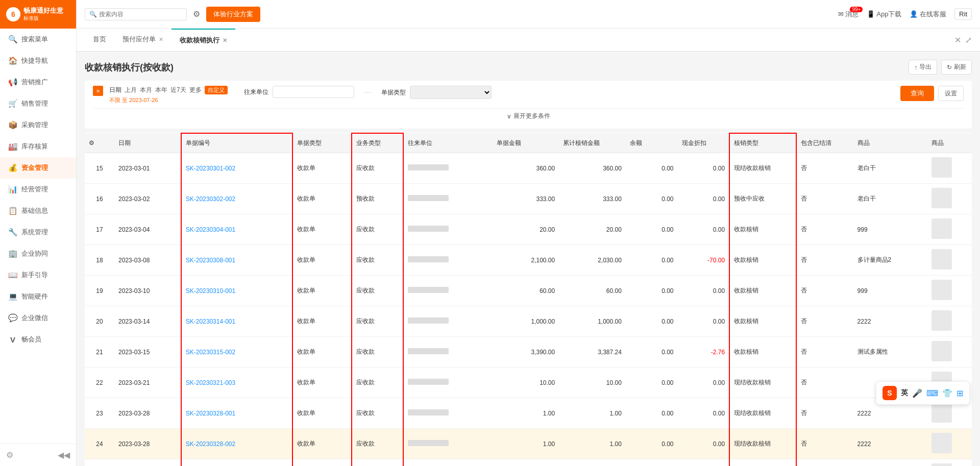  Describe the element at coordinates (168, 100) in the screenshot. I see `date-range-display: 不限 至 2023-07-26` at that location.